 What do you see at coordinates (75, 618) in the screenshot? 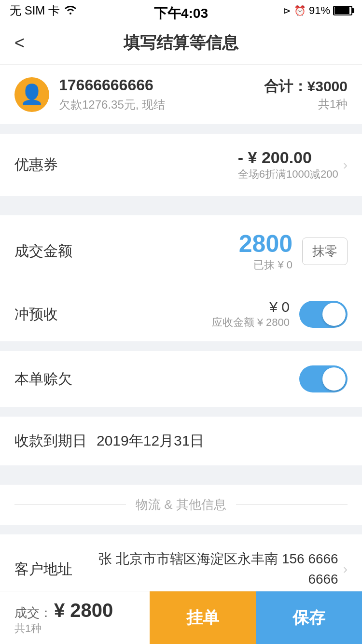
I see `bottom-left: 成交： ¥ 2800 共1种` at bounding box center [75, 618].